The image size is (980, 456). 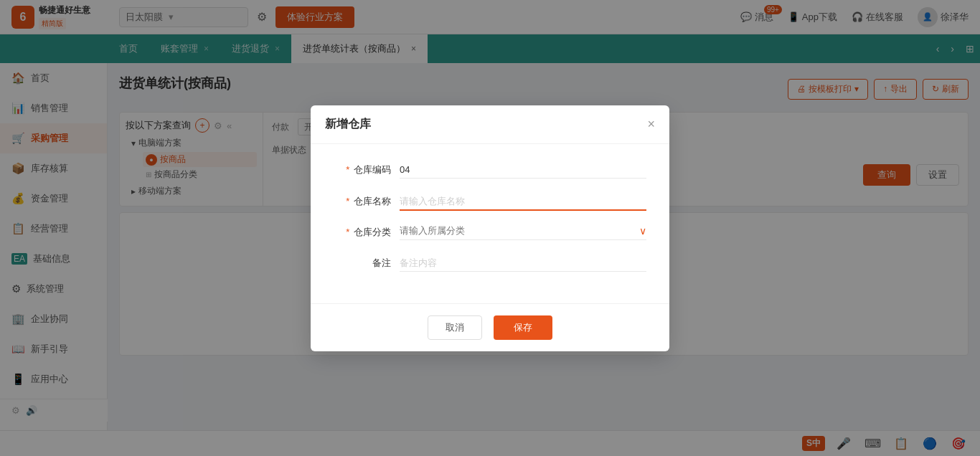 What do you see at coordinates (362, 263) in the screenshot?
I see `remark-label: 备注` at bounding box center [362, 263].